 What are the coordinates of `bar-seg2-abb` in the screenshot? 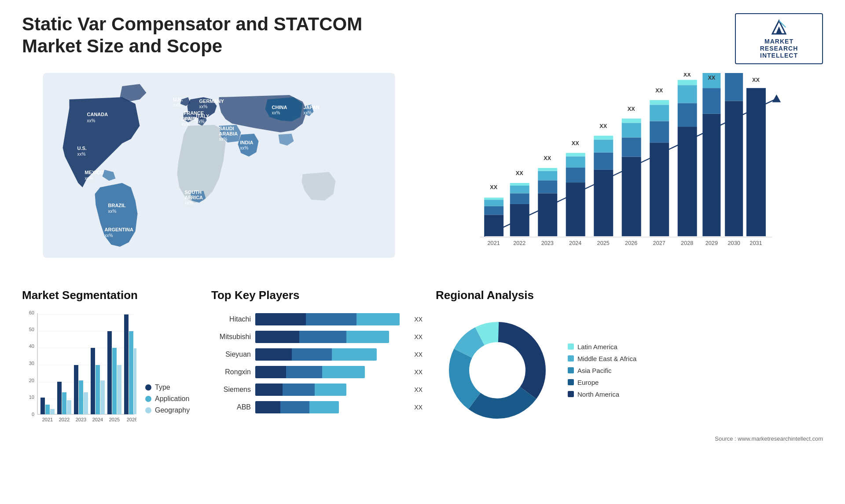 It's located at (295, 407).